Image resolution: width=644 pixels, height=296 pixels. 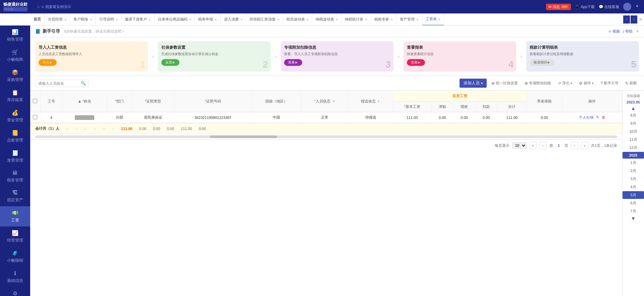 What do you see at coordinates (333, 101) in the screenshot?
I see `status-filter-icon: ▼` at bounding box center [333, 101].